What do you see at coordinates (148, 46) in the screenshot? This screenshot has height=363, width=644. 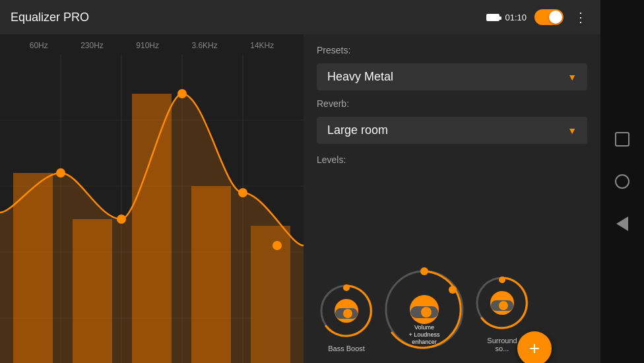 I see `freq-910hz: 910Hz` at bounding box center [148, 46].